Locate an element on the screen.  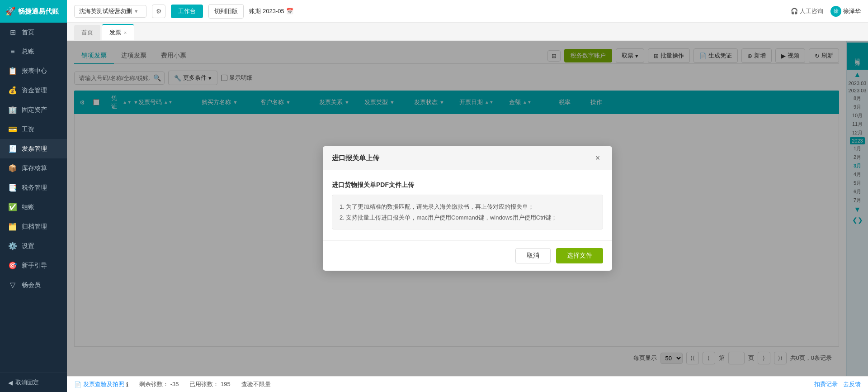
dialog-title: 进口报关单上传 is located at coordinates (355, 158).